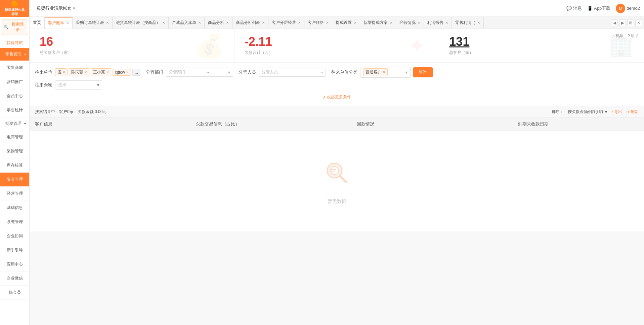  What do you see at coordinates (15, 96) in the screenshot?
I see `nav-item-label: 会员中心` at bounding box center [15, 96].